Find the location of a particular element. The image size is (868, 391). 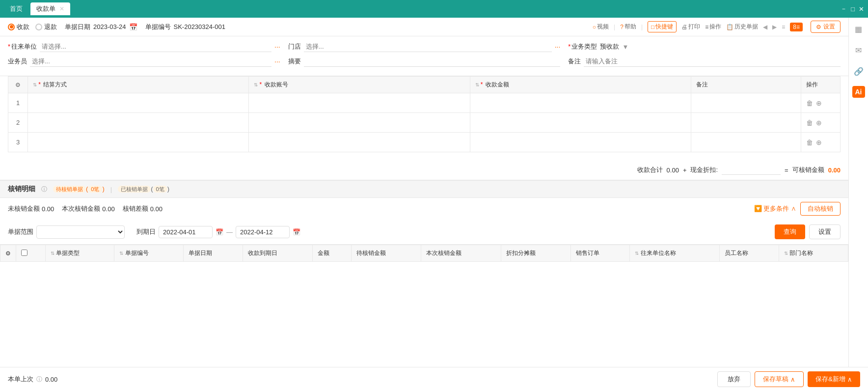

col-staff-name: 员工名称 is located at coordinates (749, 253).